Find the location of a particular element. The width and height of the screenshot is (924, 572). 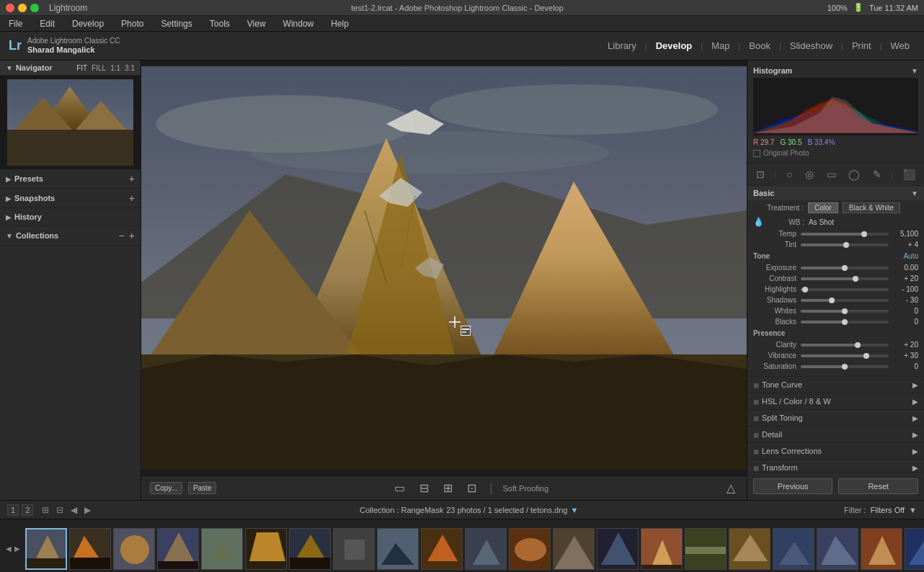

toolbar-expand-icon: △ is located at coordinates (731, 488).